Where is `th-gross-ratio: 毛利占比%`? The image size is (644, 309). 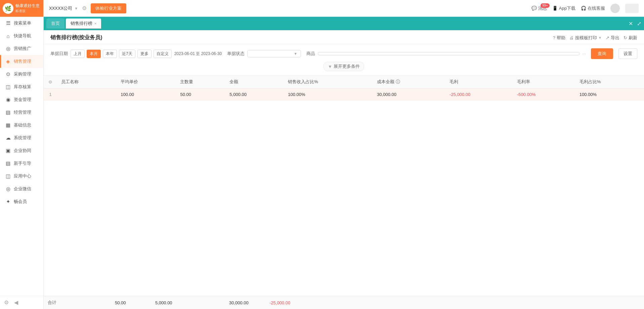
th-gross-ratio: 毛利占比% is located at coordinates (610, 82).